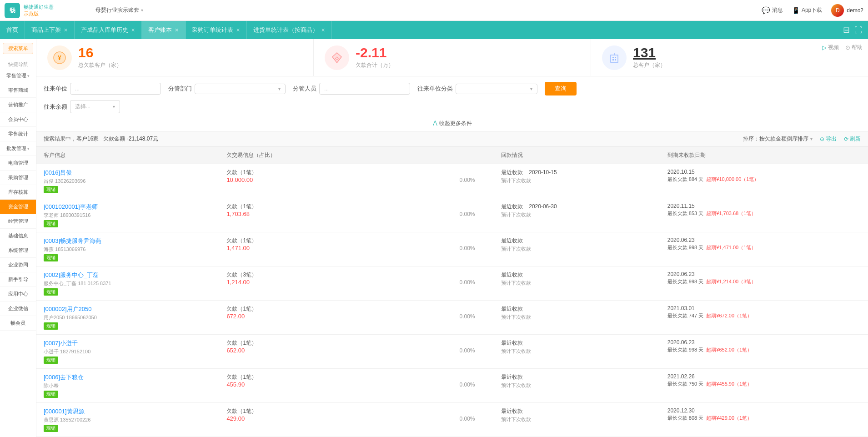 Image resolution: width=868 pixels, height=437 pixels. I want to click on overdue-amount-link: 超期¥455.90（1笔）, so click(729, 384).